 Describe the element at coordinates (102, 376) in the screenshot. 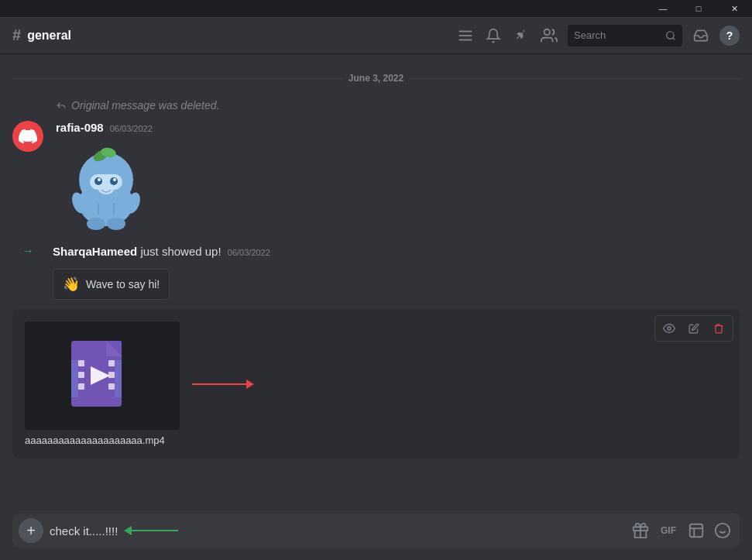

I see `file-preview` at that location.